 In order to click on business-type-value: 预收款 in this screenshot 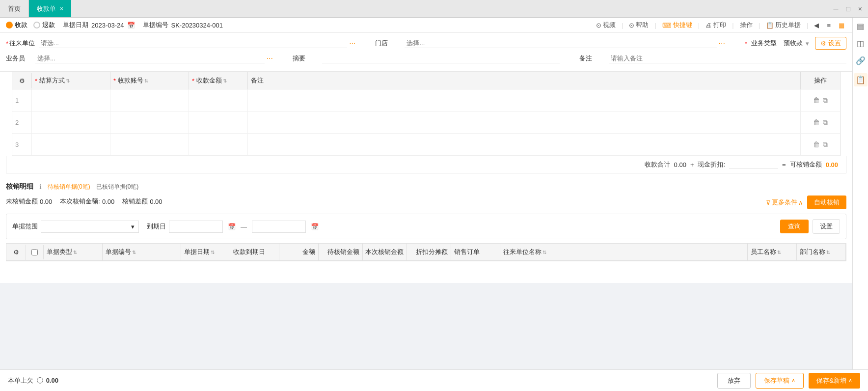, I will do `click(793, 43)`.